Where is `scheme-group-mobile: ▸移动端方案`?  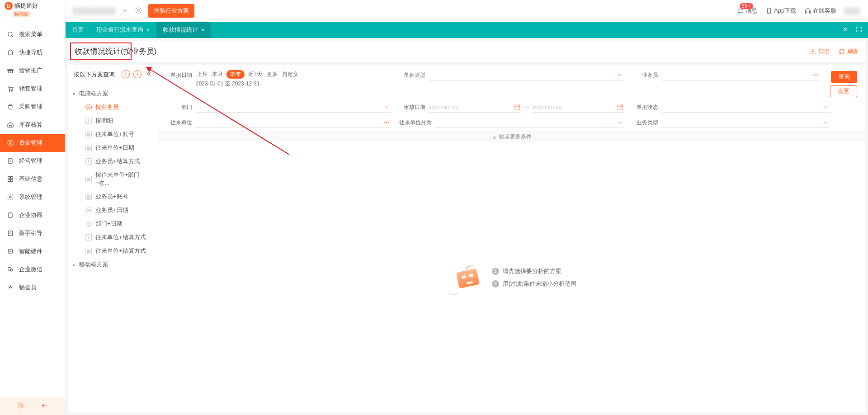 scheme-group-mobile: ▸移动端方案 is located at coordinates (113, 264).